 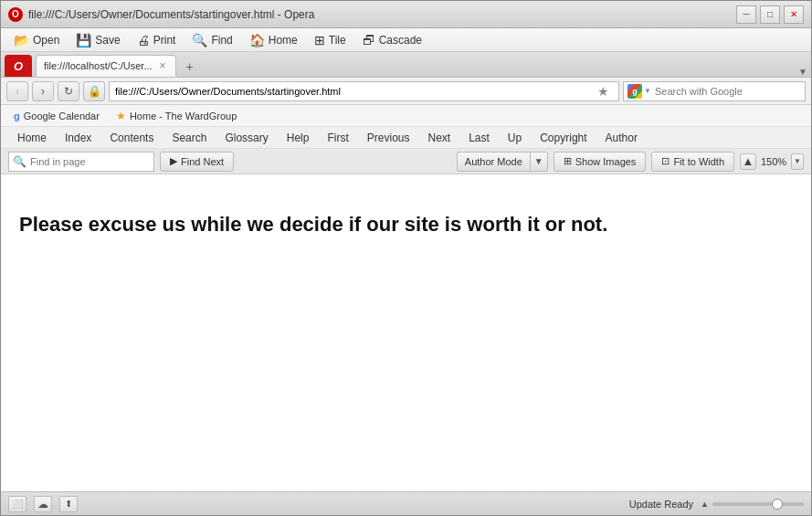 What do you see at coordinates (189, 138) in the screenshot?
I see `nav-search: Search` at bounding box center [189, 138].